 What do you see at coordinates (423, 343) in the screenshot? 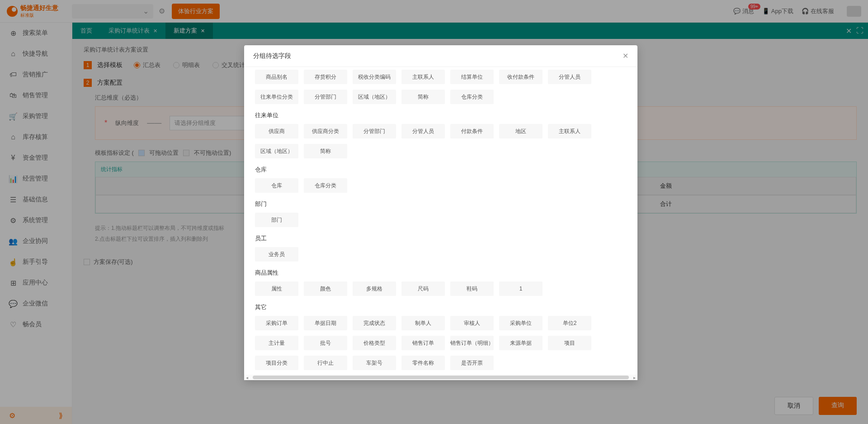
I see `field-chip: 销售订单` at bounding box center [423, 343].